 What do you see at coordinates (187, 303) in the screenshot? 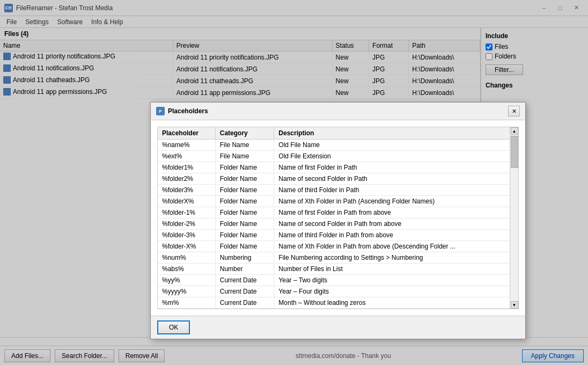
I see `ph-placeholder-cell: %m%` at bounding box center [187, 303].